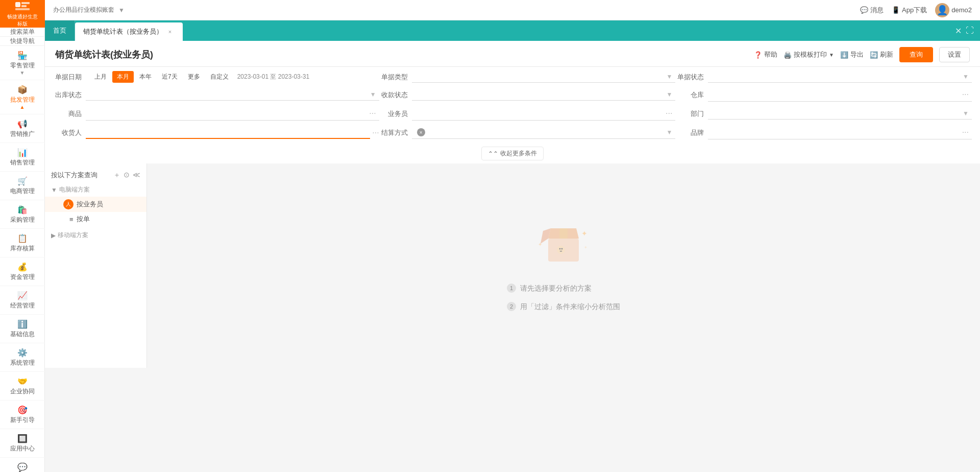 The width and height of the screenshot is (980, 472). I want to click on receiver-more-icon: ···, so click(376, 133).